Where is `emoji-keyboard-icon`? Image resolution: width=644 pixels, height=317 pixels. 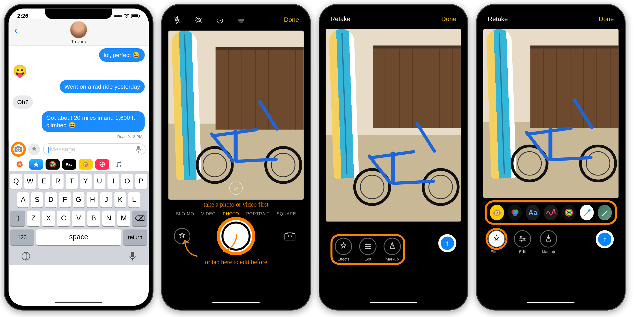 emoji-keyboard-icon is located at coordinates (26, 256).